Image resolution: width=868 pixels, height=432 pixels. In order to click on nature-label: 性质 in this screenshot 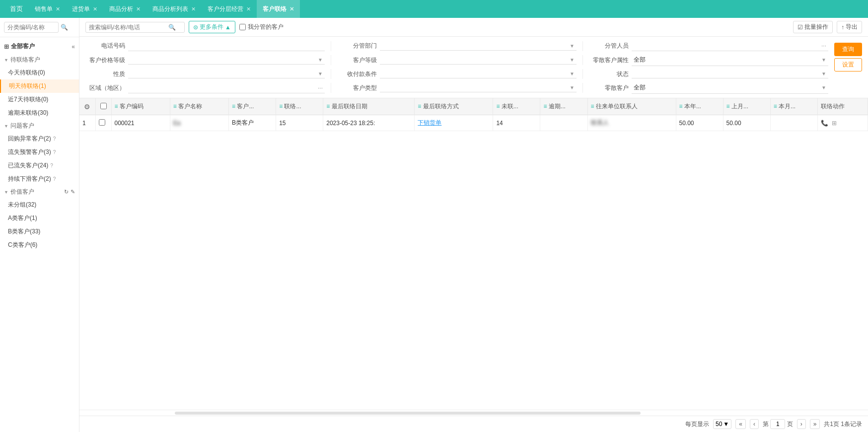, I will do `click(105, 74)`.